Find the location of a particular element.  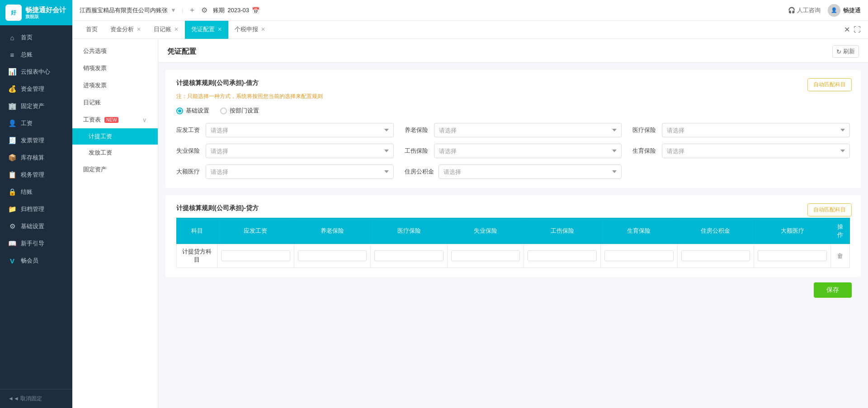

period-selector: 账期 2023-03 📅 is located at coordinates (236, 10).